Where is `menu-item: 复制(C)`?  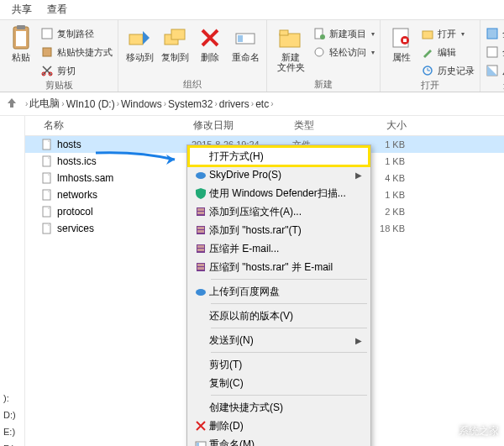 menu-item: 复制(C) is located at coordinates (279, 383).